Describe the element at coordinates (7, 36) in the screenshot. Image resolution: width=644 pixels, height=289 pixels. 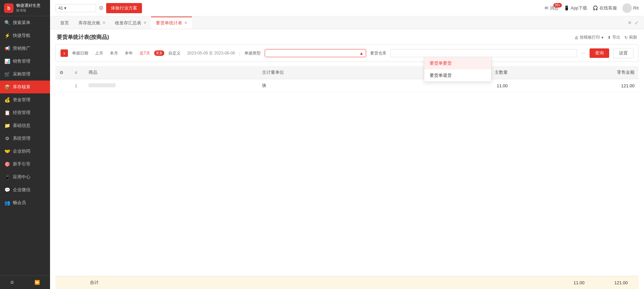
I see `sidebar-icon-quick-nav: ⚡` at that location.